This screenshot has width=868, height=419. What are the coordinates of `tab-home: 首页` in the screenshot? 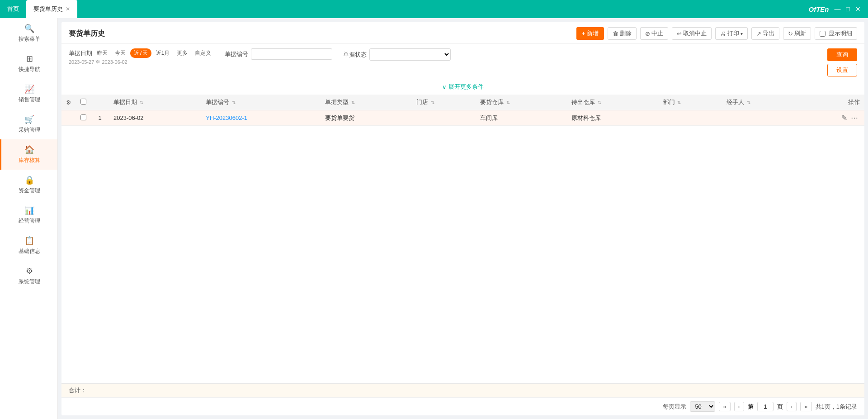 It's located at (13, 9).